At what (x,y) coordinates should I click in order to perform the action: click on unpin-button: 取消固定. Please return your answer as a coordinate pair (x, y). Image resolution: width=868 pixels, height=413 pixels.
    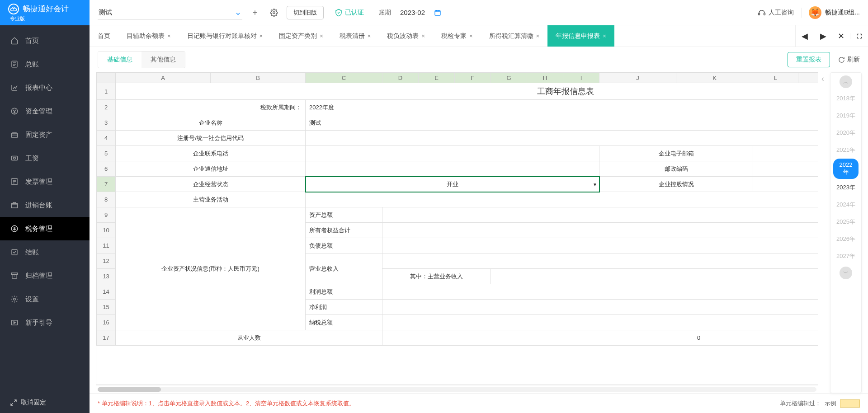
    Looking at the image, I should click on (45, 402).